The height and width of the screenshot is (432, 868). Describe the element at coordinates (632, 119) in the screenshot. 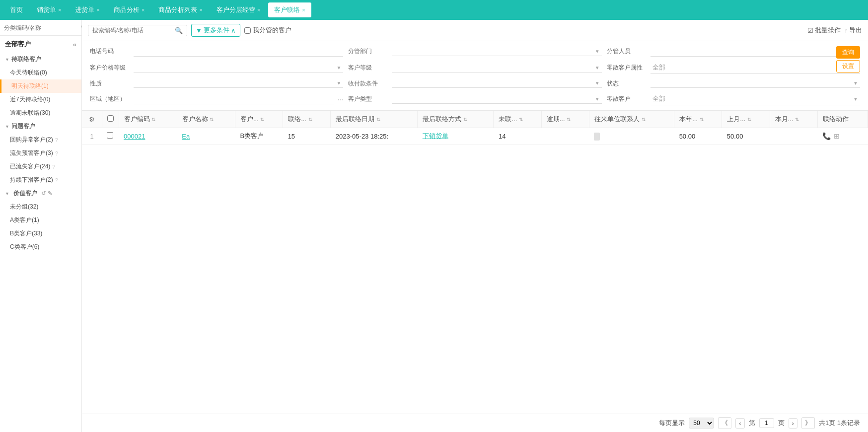

I see `col-unit-contact: 往来单位联系人 ⇅` at that location.